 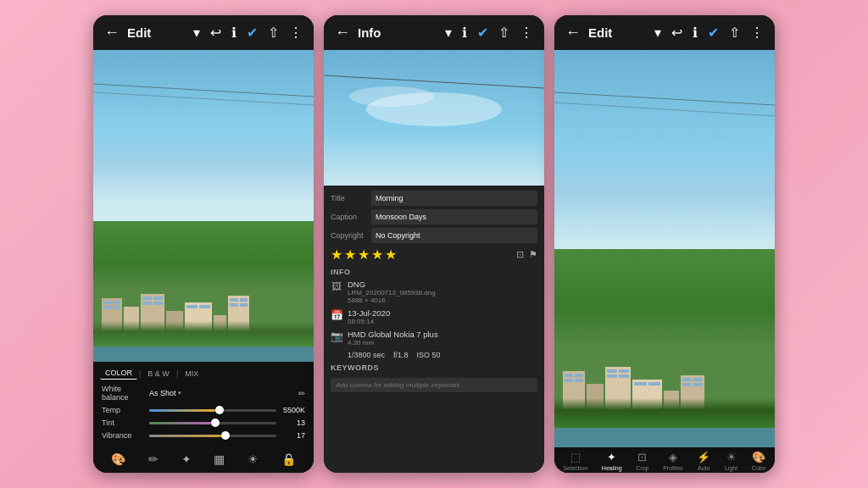 I want to click on info-section-title: INFO, so click(x=434, y=272).